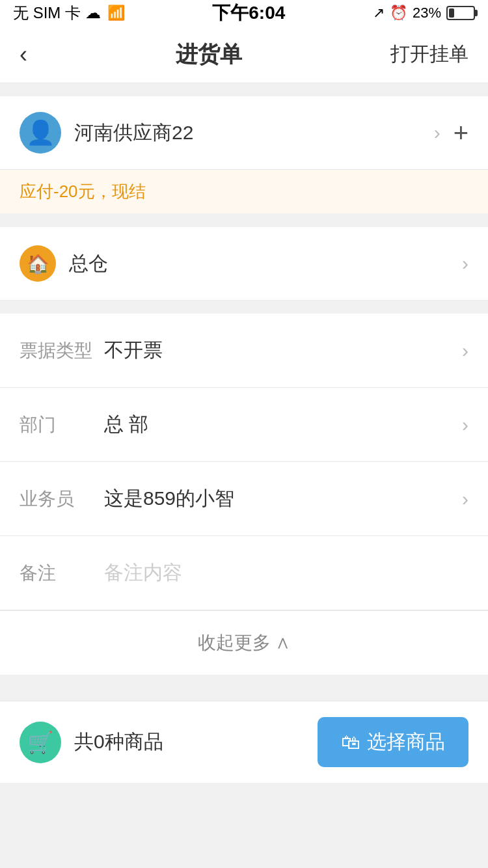 Image resolution: width=488 pixels, height=868 pixels. Describe the element at coordinates (83, 191) in the screenshot. I see `notice-text: 应付-20元，现结` at that location.